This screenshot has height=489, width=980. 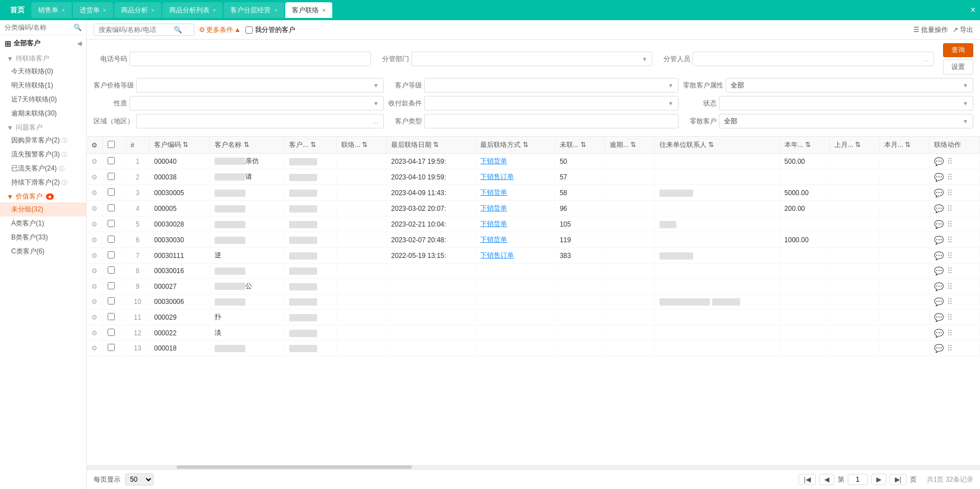 What do you see at coordinates (898, 479) in the screenshot?
I see `last-page-btn: ▶|` at bounding box center [898, 479].